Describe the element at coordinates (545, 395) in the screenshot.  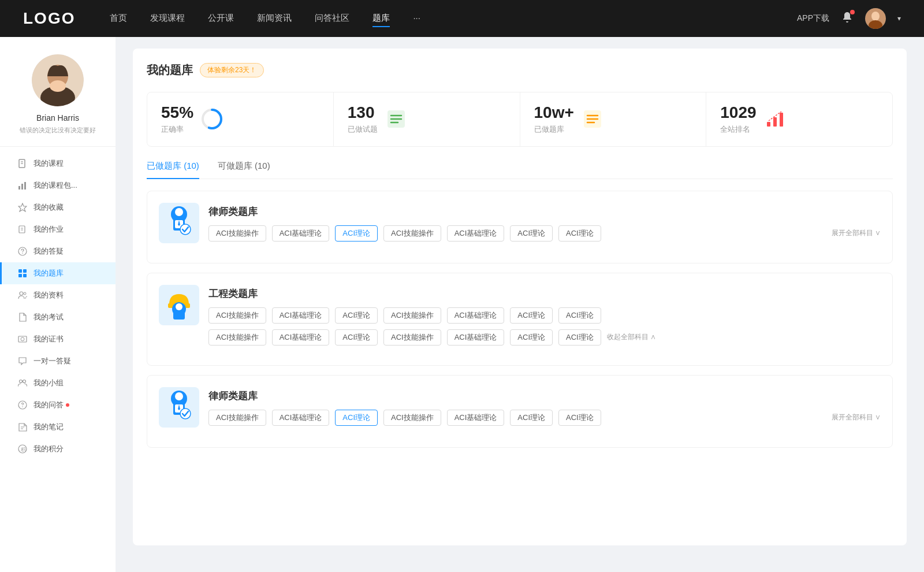
I see `qbank-title-lawyer-2: 律师类题库` at that location.